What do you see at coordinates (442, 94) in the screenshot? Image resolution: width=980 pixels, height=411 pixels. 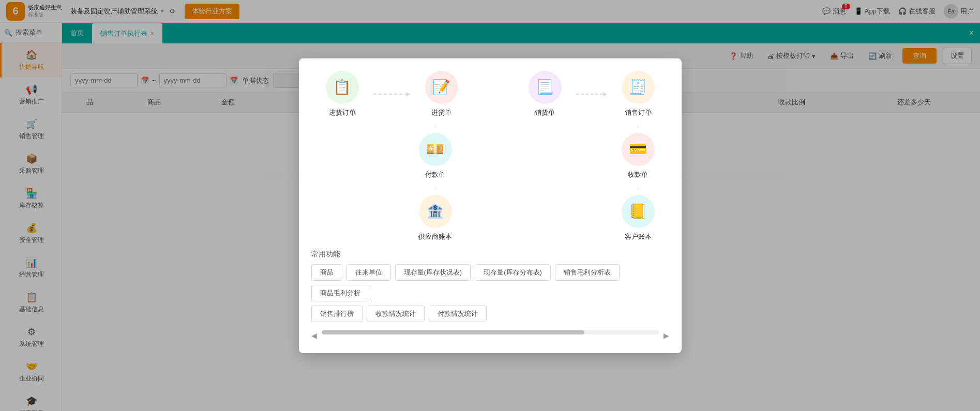 I see `node-purchase-bill: 📝 进货单` at bounding box center [442, 94].